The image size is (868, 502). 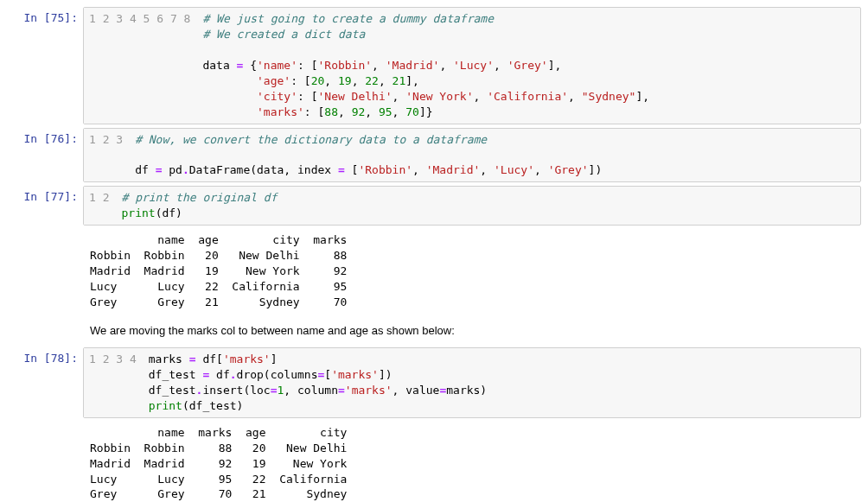 What do you see at coordinates (105, 156) in the screenshot?
I see `line-number-gutter: 1 2 3` at bounding box center [105, 156].